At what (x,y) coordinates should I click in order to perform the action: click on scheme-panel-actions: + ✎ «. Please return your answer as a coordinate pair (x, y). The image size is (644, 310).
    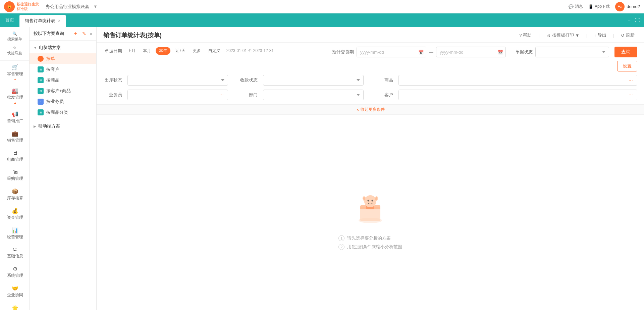
    Looking at the image, I should click on (82, 34).